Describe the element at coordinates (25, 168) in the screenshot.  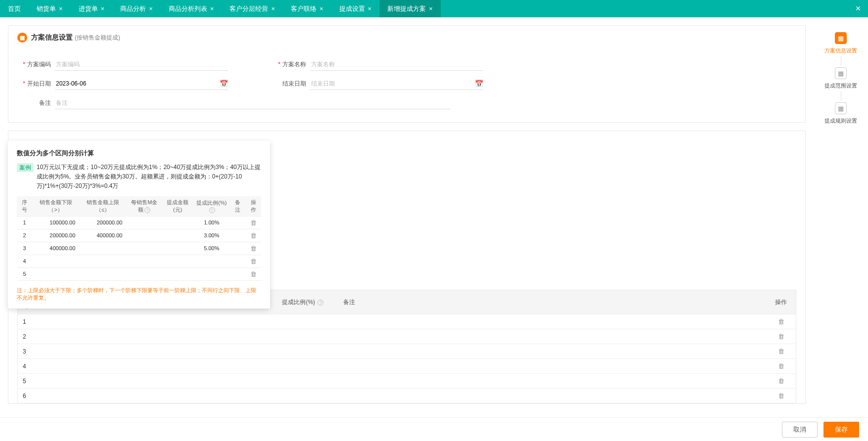
I see `example-tag: 案例` at that location.